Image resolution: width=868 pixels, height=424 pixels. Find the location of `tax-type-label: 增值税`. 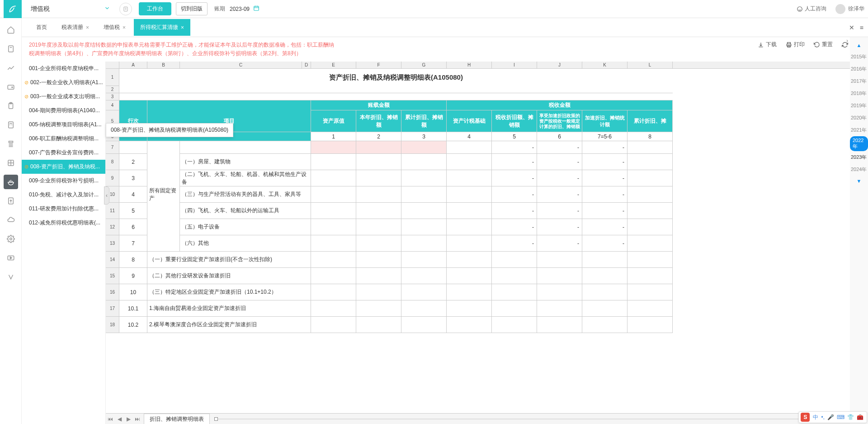

tax-type-label: 增值税 is located at coordinates (40, 9).